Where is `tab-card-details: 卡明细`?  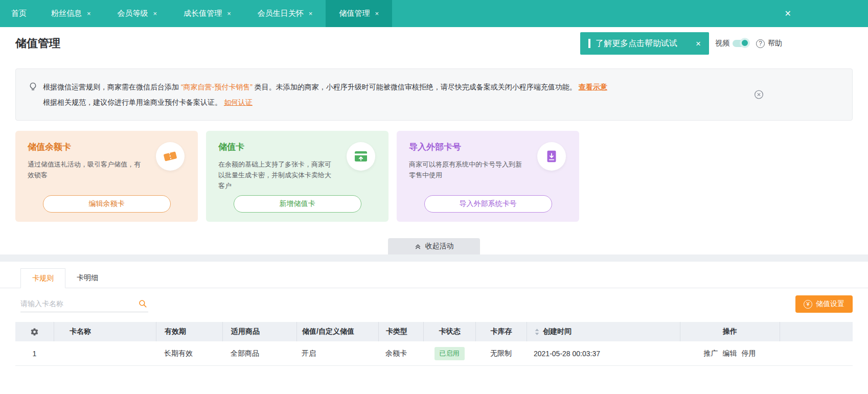 tab-card-details: 卡明细 is located at coordinates (87, 278).